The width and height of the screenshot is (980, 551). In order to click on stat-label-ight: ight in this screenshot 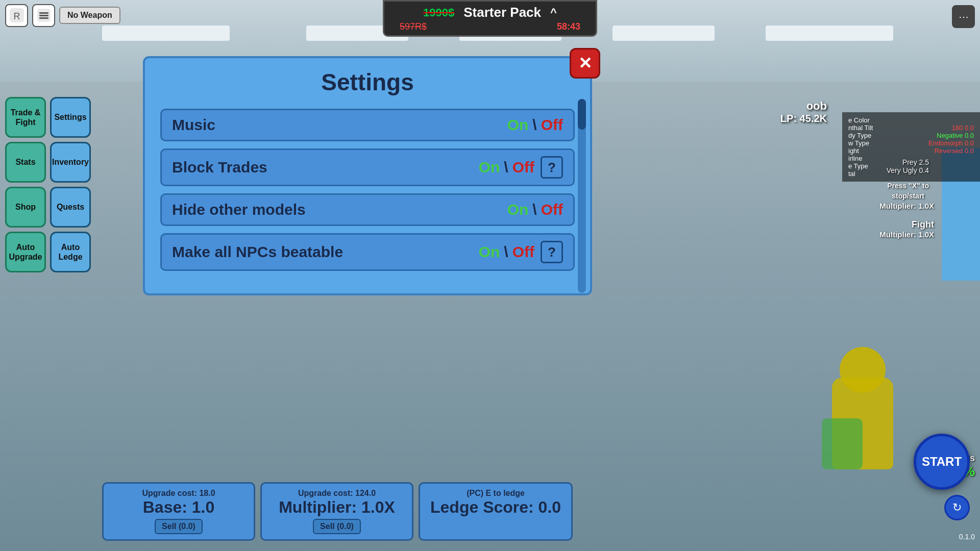, I will do `click(853, 151)`.